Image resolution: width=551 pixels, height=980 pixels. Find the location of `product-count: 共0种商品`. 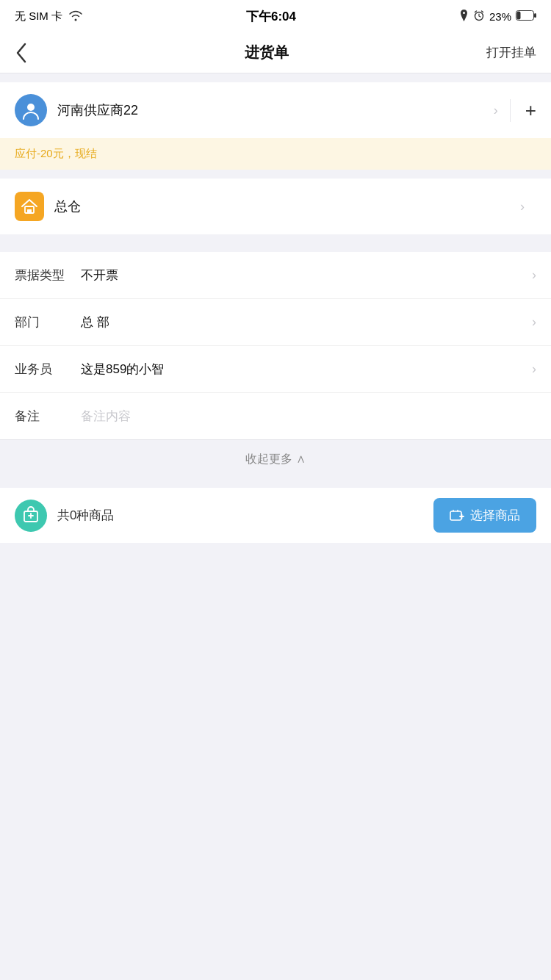

product-count: 共0种商品 is located at coordinates (245, 516).